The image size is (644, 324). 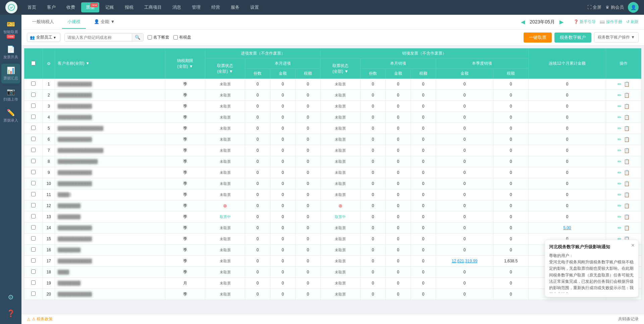 I want to click on staff-select: 👥 全部员工 ▾, so click(x=44, y=38).